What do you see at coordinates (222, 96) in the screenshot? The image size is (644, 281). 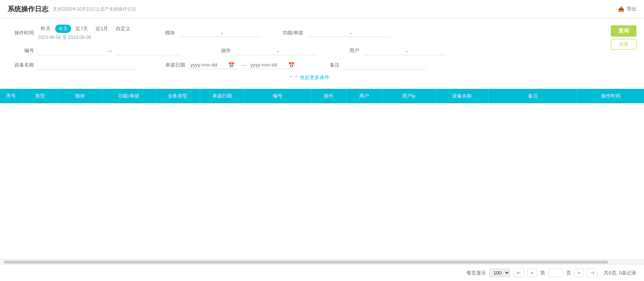 I see `col-voucher-date: 单据日期` at bounding box center [222, 96].